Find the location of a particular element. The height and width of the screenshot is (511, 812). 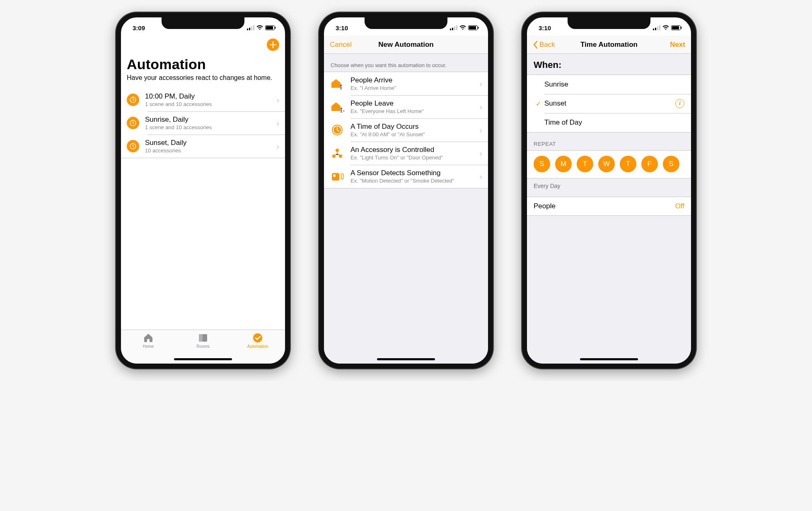

content: Automation Have your accessories react t… is located at coordinates (203, 192).